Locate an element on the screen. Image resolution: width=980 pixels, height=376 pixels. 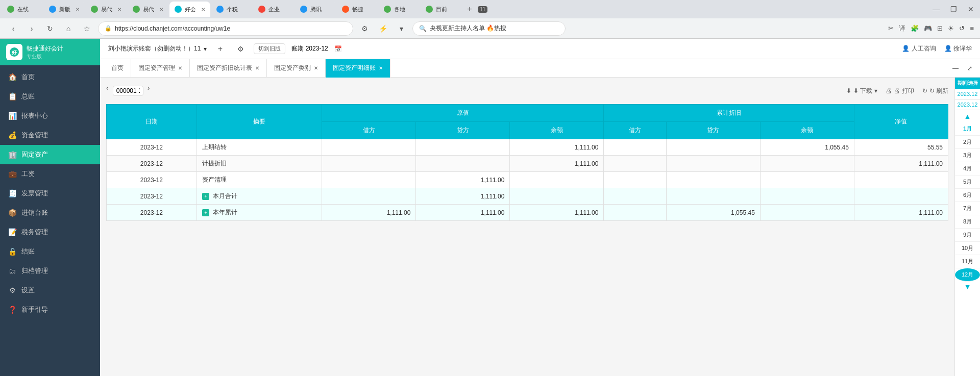
period-month-6: 6月 is located at coordinates (968, 195).